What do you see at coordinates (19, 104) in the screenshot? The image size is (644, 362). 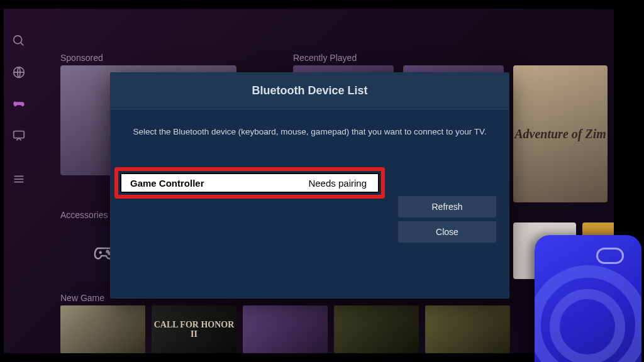 I see `gamepad-icon` at bounding box center [19, 104].